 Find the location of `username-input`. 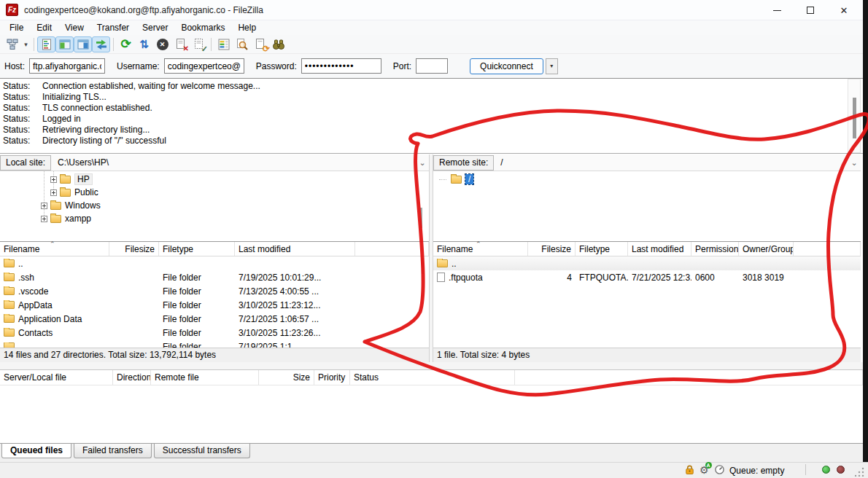

username-input is located at coordinates (204, 66).